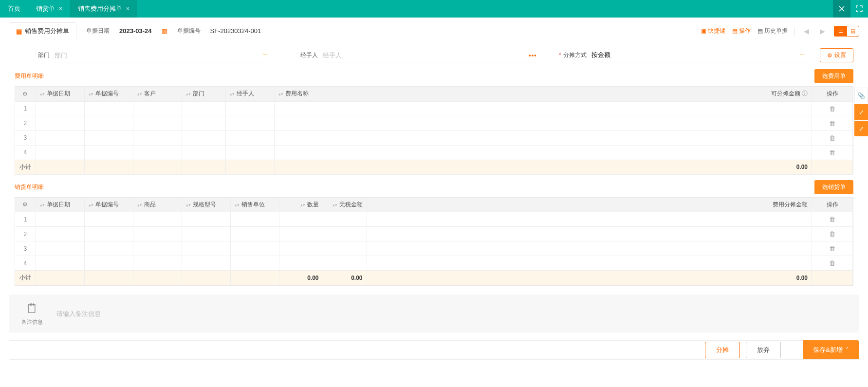 The height and width of the screenshot is (387, 868). I want to click on col-alloc-amount: 可分摊金额ⓘ, so click(568, 94).